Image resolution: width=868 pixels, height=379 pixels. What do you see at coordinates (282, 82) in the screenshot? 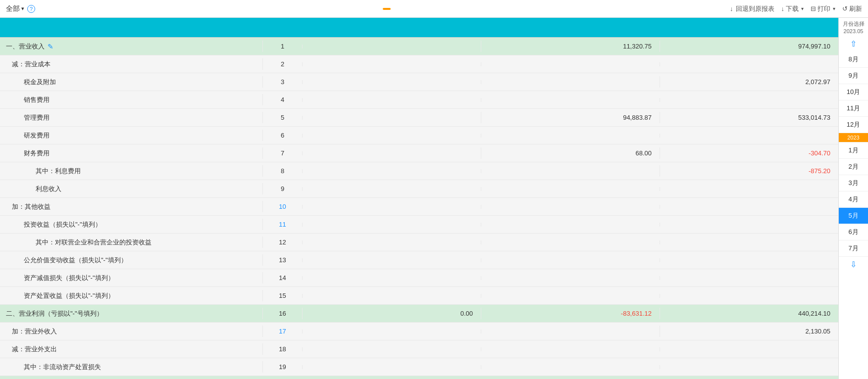
I see `row-line-no: 3` at bounding box center [282, 82].